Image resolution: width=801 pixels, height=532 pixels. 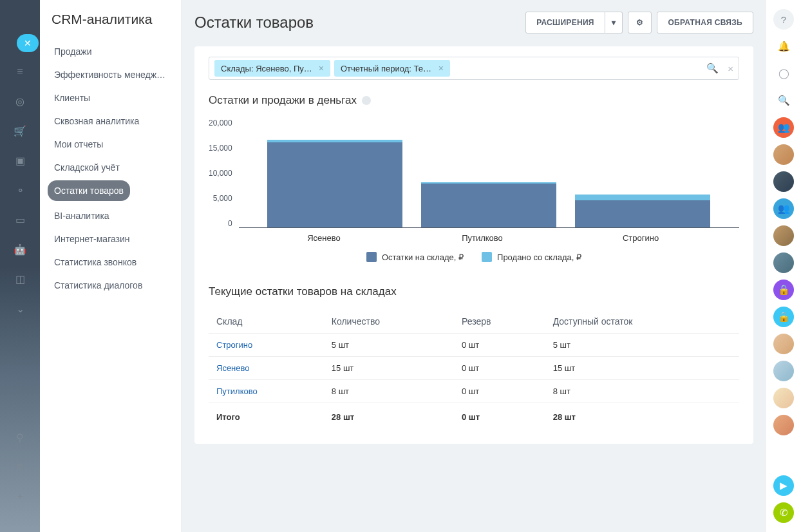 What do you see at coordinates (784, 209) in the screenshot?
I see `group-icon: 👥` at bounding box center [784, 209].